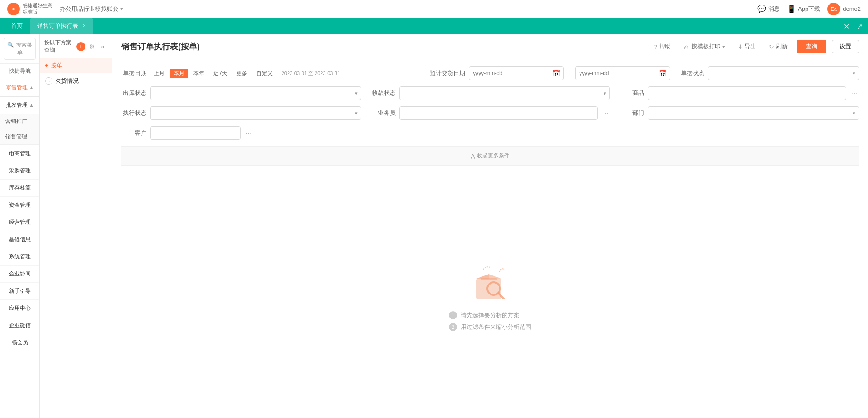 Image resolution: width=868 pixels, height=418 pixels. I want to click on settings-btn: 设置, so click(845, 47).